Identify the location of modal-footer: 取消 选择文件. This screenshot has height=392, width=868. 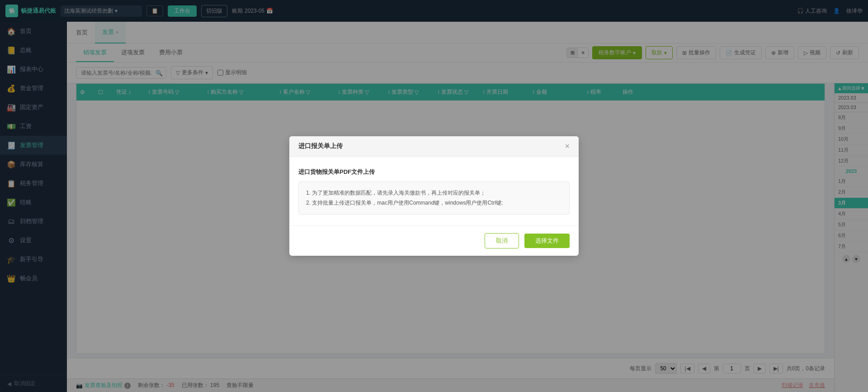
(434, 241).